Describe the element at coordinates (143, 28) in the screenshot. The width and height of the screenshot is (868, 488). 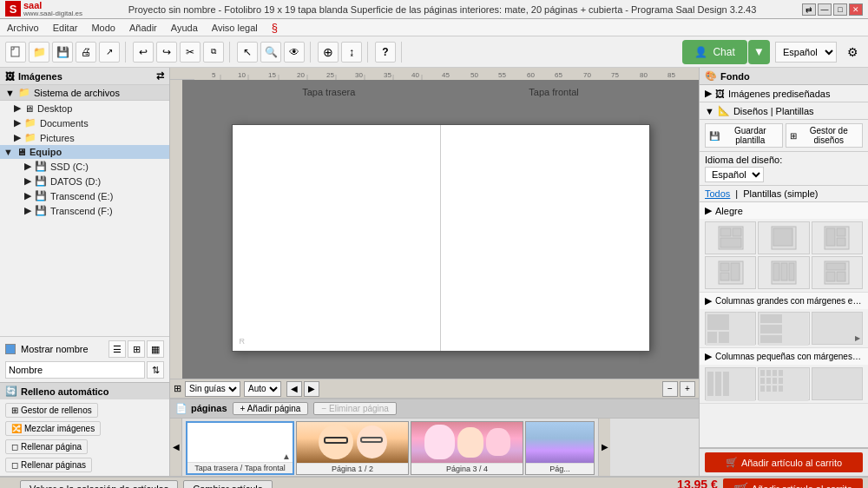
I see `menu-anadir: Añadir` at that location.